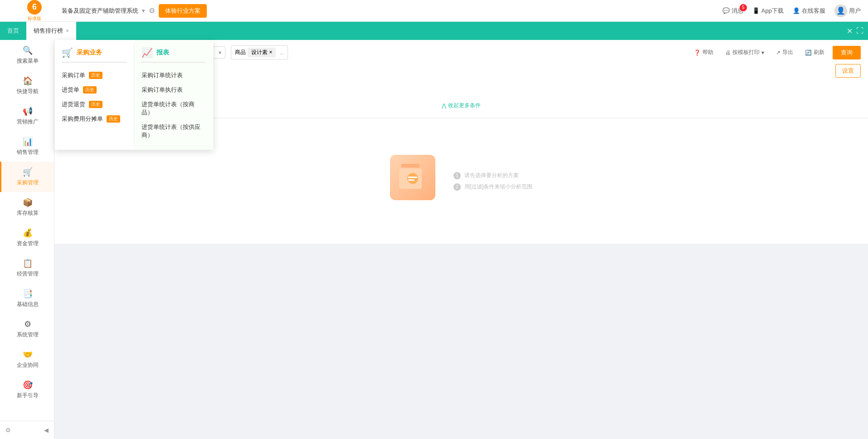  I want to click on message-icon: 💬, so click(726, 11).